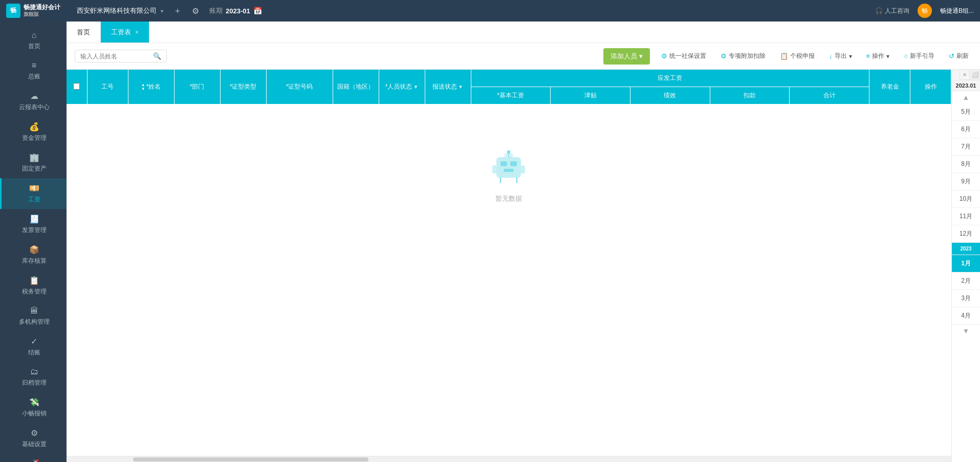  What do you see at coordinates (34, 352) in the screenshot?
I see `sidebar-label-close: 结账` at bounding box center [34, 352].